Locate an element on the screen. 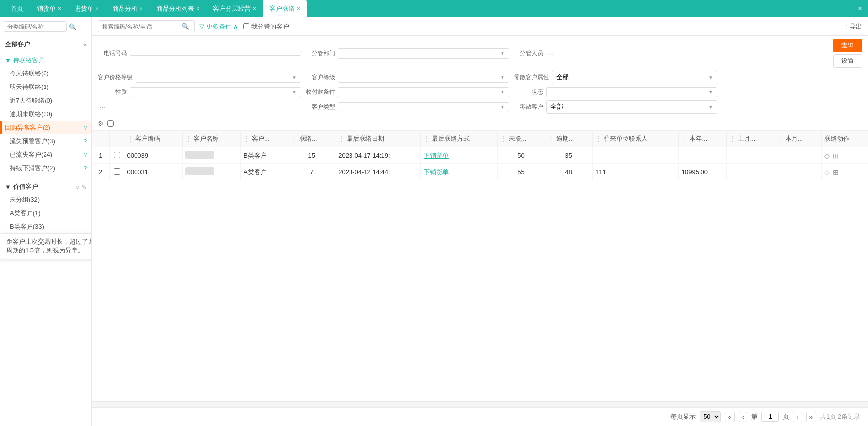  col-header-last-contact-date: 最后联络日期 is located at coordinates (378, 139).